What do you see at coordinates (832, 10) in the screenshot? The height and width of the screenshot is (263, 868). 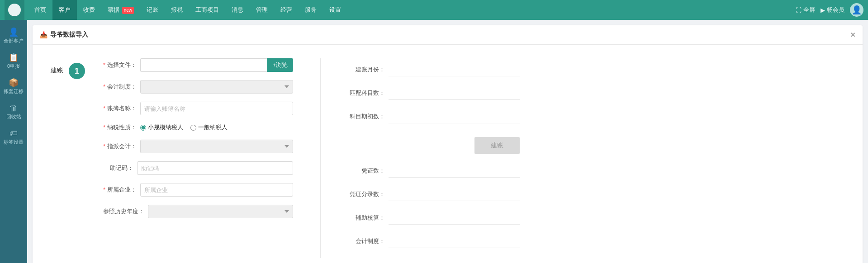 I see `vip-btn: ▶ 畅会员` at bounding box center [832, 10].